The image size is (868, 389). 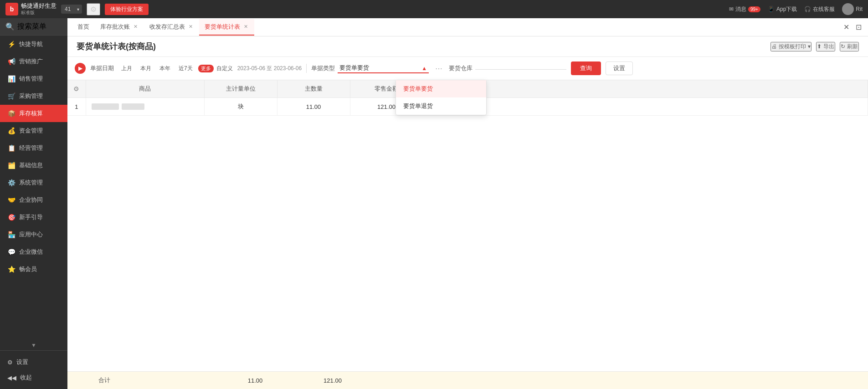 What do you see at coordinates (10, 363) in the screenshot?
I see `settings-bottom-icon: ⚙` at bounding box center [10, 363].